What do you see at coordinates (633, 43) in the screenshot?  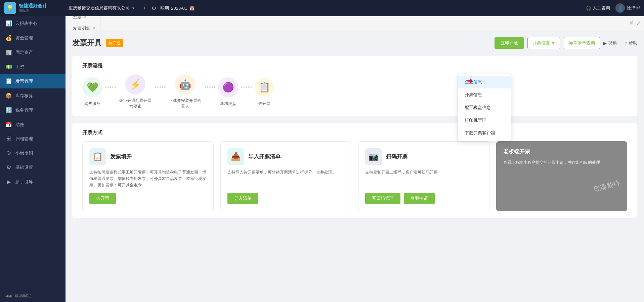 I see `help-label: 帮助` at bounding box center [633, 43].